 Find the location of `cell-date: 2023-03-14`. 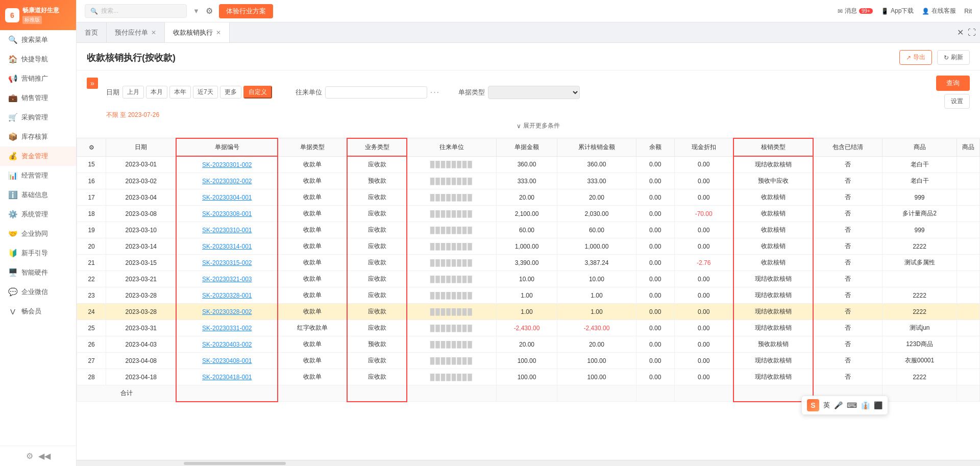

cell-date: 2023-03-14 is located at coordinates (141, 247).